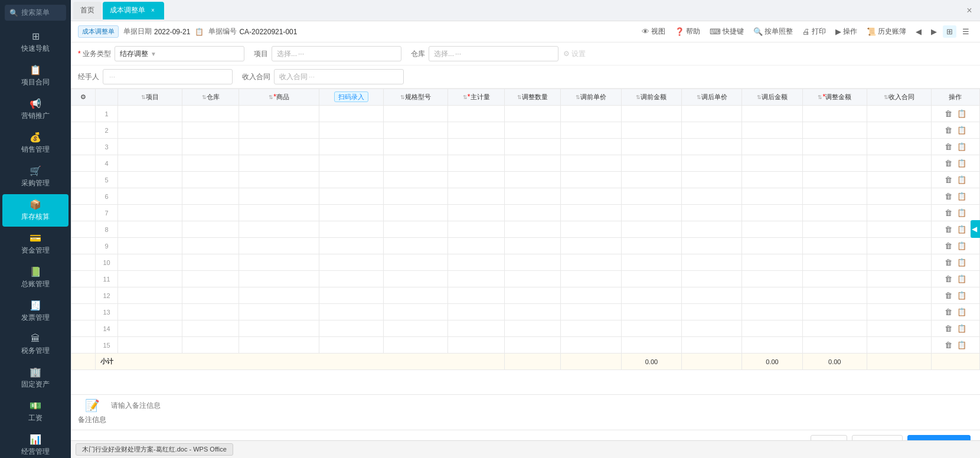 The width and height of the screenshot is (980, 458). Describe the element at coordinates (155, 450) in the screenshot. I see `taskbar-item: 木门行业好业财处理方案-葛红红.doc - WPS Office` at that location.